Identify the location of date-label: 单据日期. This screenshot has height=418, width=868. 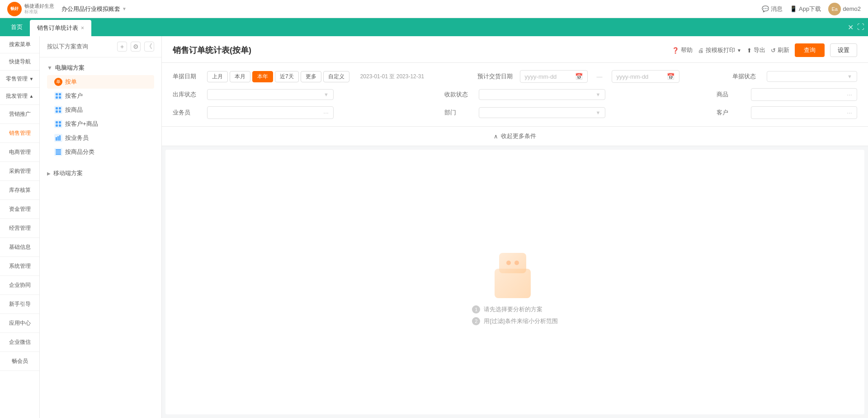
(186, 76).